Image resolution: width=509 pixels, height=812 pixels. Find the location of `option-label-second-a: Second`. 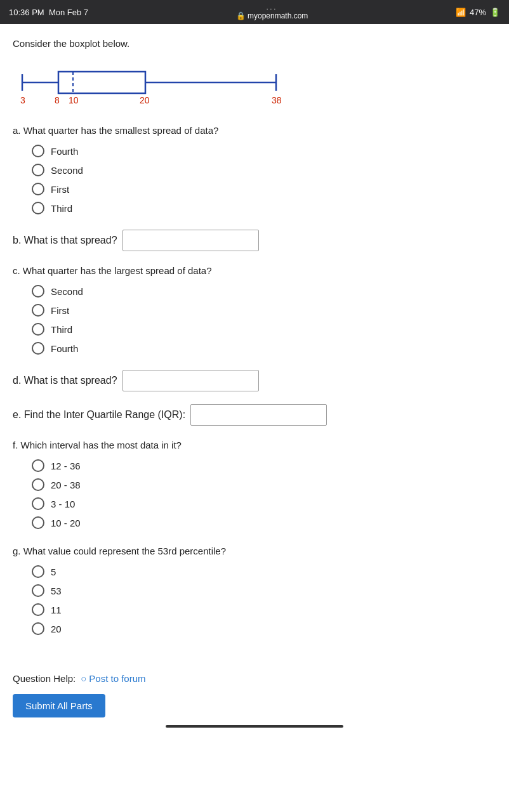

option-label-second-a: Second is located at coordinates (67, 170).